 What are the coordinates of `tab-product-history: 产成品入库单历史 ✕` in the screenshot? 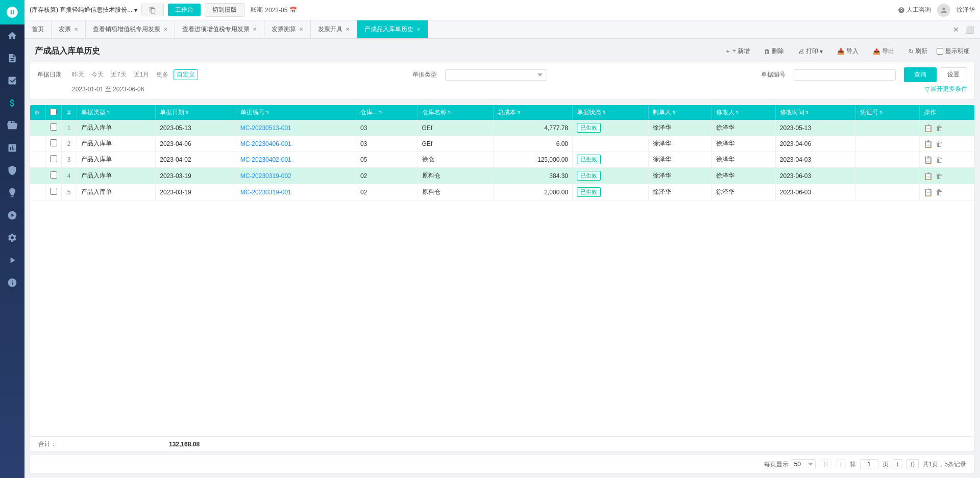 It's located at (393, 30).